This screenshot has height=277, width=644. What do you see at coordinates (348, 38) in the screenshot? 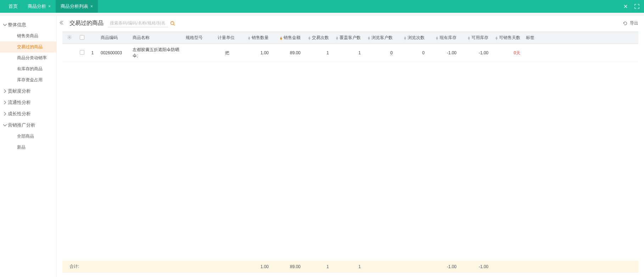
I see `col-customers: ▲▼覆盖客户数` at bounding box center [348, 38].